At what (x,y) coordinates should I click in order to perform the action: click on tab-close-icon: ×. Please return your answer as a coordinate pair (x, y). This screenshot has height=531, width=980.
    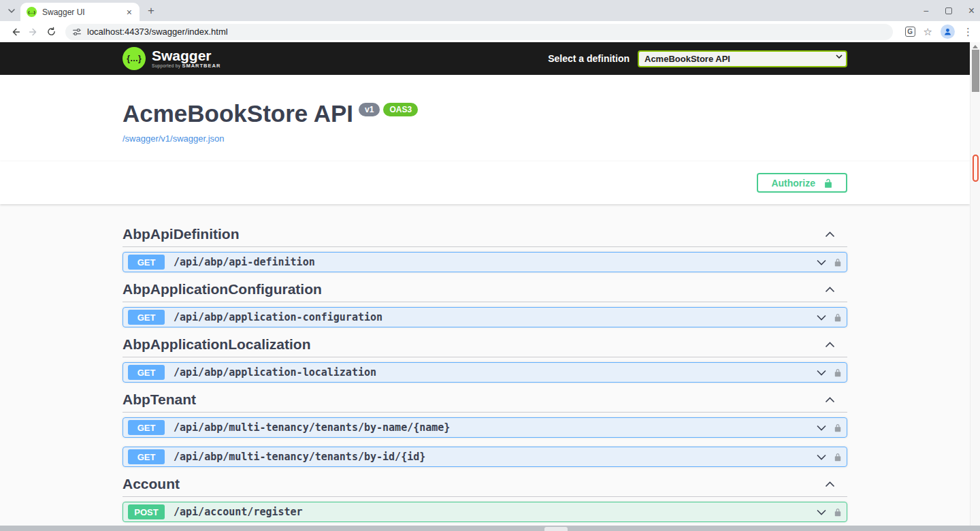
    Looking at the image, I should click on (129, 12).